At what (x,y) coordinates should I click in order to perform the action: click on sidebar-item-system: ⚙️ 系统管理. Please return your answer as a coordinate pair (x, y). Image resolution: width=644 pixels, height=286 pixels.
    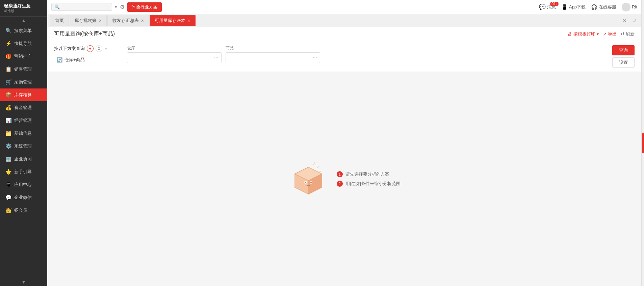
    Looking at the image, I should click on (24, 146).